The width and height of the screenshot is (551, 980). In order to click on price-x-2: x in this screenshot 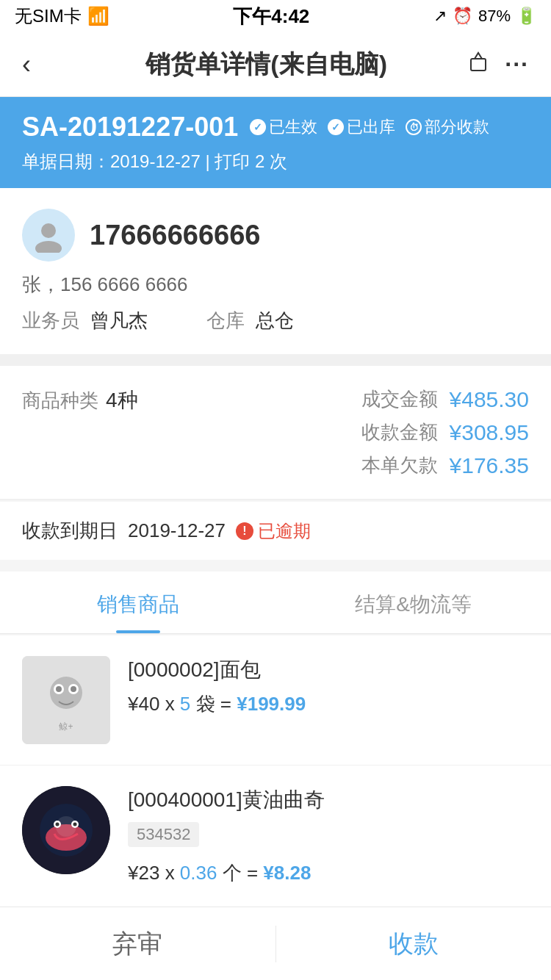, I will do `click(173, 873)`.